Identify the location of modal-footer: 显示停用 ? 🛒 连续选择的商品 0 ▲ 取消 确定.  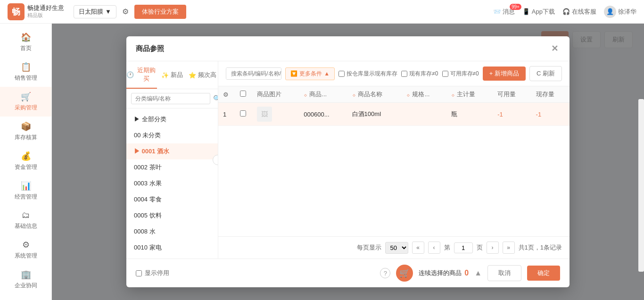
(348, 273).